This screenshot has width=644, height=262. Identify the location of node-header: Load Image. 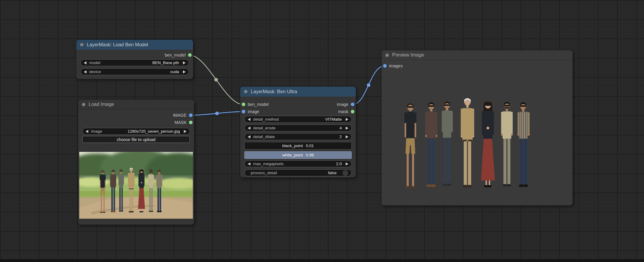
(136, 105).